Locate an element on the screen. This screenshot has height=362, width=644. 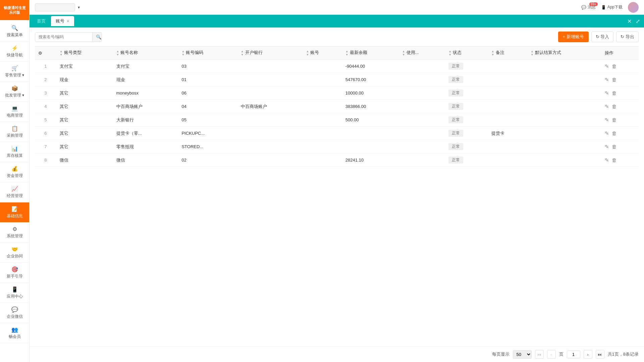
cell-status-5: 正常 is located at coordinates (466, 133).